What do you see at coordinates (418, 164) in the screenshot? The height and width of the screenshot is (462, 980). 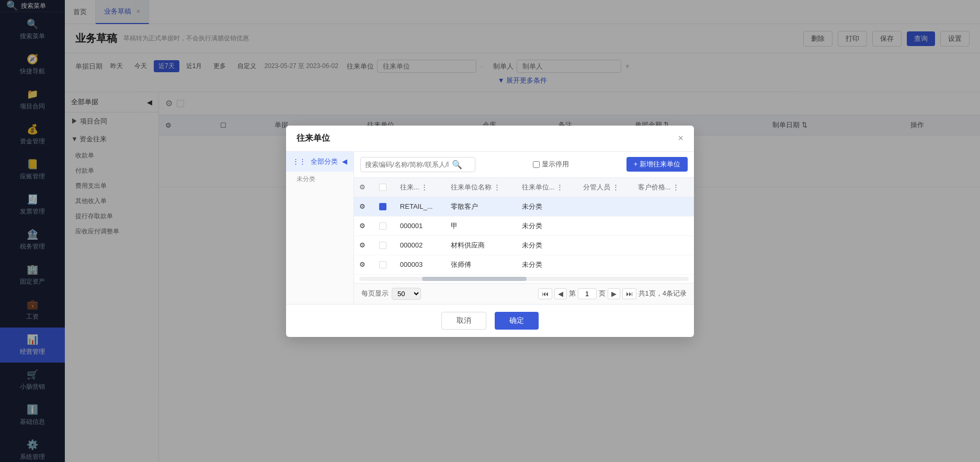 I see `search-box: 🔍` at bounding box center [418, 164].